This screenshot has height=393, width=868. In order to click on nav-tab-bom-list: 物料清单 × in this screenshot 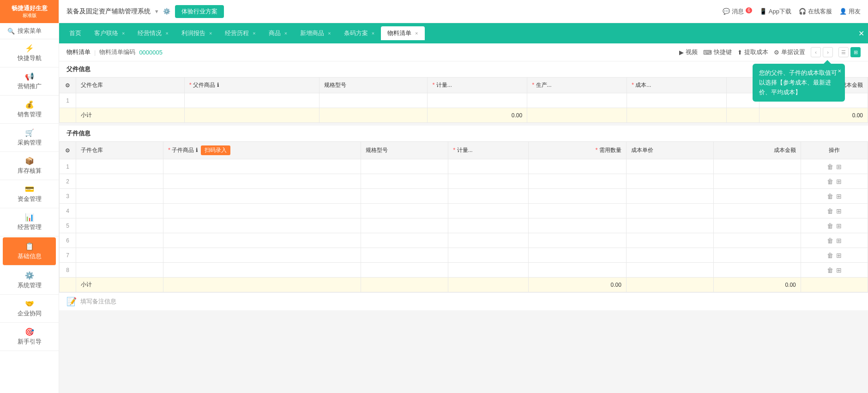, I will do `click(403, 33)`.